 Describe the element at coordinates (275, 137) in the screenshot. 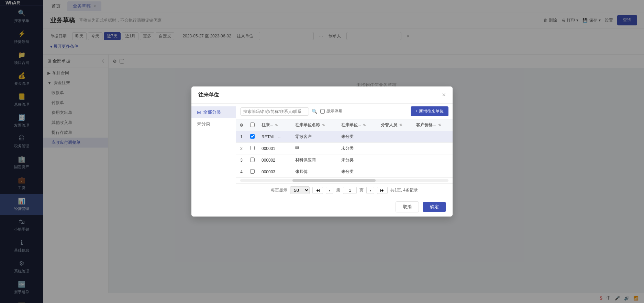

I see `row-code: RETAIL_...` at that location.